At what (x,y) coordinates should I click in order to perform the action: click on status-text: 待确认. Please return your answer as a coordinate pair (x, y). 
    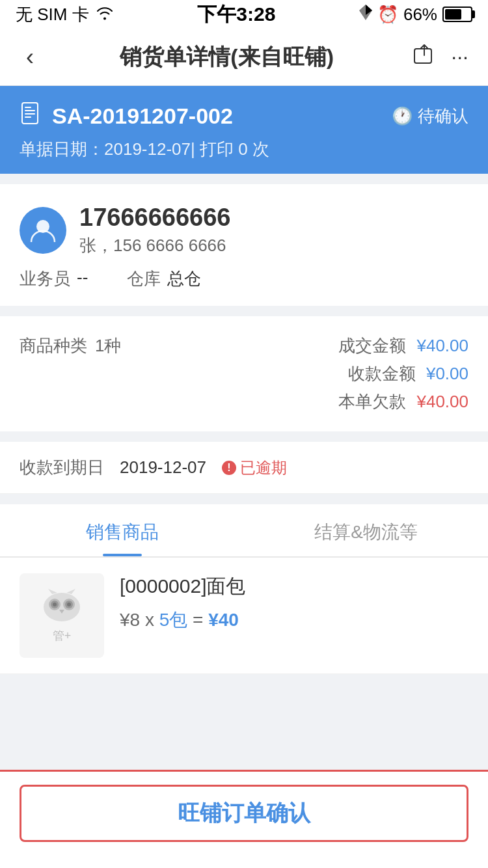
    Looking at the image, I should click on (443, 116).